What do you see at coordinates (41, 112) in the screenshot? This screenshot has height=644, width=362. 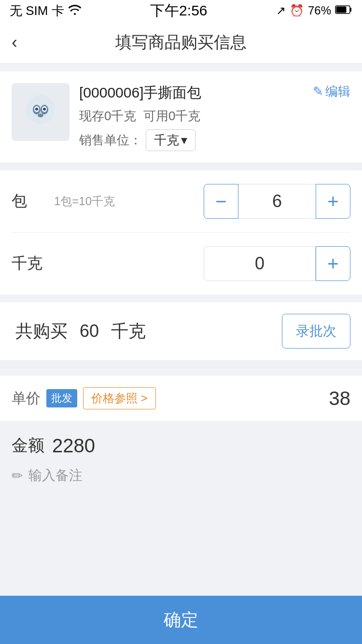 I see `product-logo-icon` at bounding box center [41, 112].